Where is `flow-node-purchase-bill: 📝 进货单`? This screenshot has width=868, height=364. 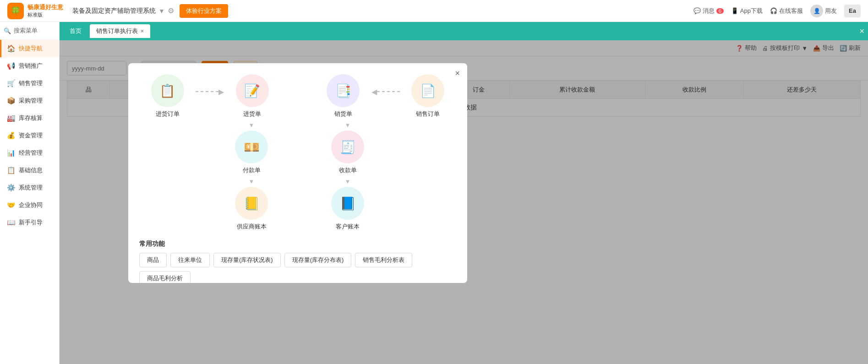 flow-node-purchase-bill: 📝 进货单 is located at coordinates (252, 96).